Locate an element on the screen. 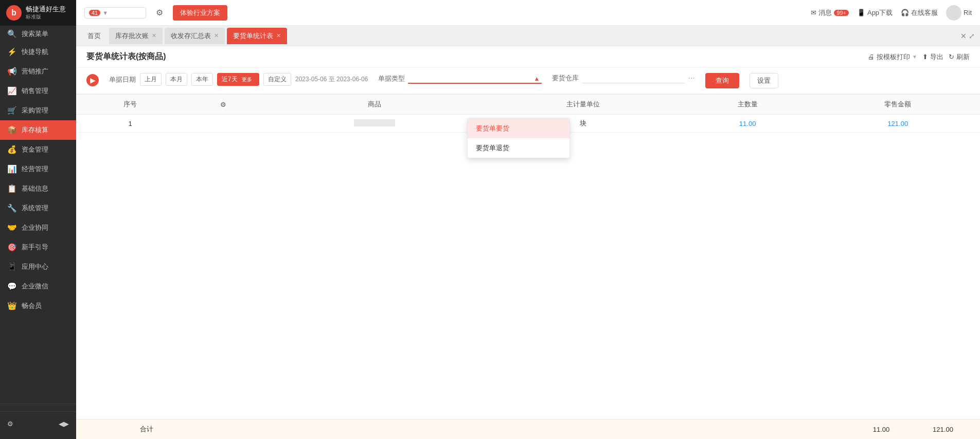 The height and width of the screenshot is (439, 980). sidebar-item-appstore: 📱 应用中心 is located at coordinates (38, 267).